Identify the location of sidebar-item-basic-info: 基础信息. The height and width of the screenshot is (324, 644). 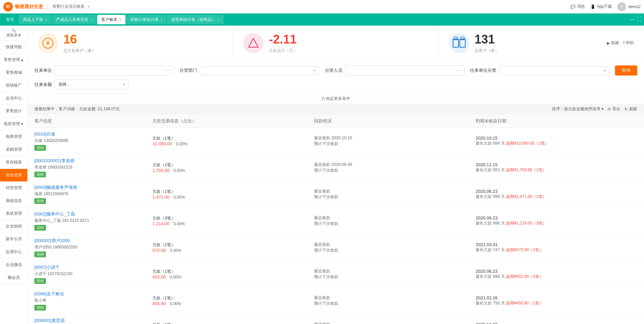
(13, 201).